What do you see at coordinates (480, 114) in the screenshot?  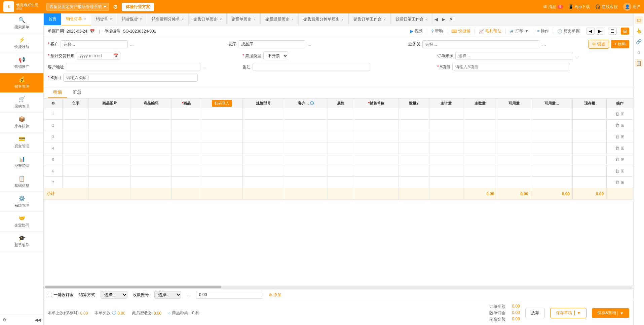 I see `row1-main-qty` at bounding box center [480, 114].